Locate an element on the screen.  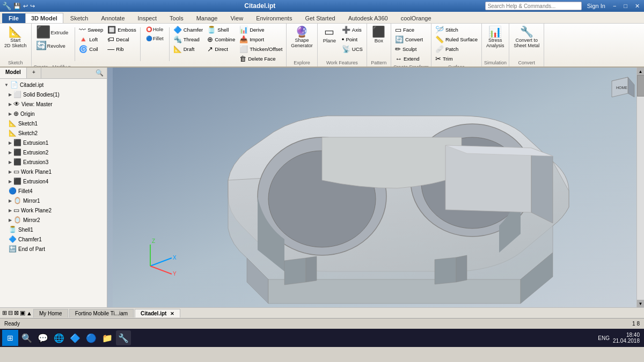
scroll-thumb is located at coordinates (641, 86).